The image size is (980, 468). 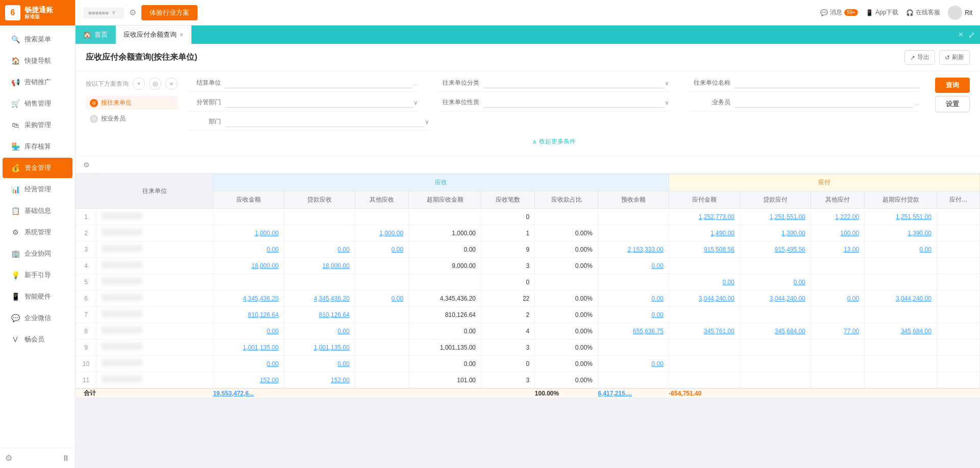 I want to click on sidebar-label-smart-hw: 智能硬件, so click(x=38, y=297).